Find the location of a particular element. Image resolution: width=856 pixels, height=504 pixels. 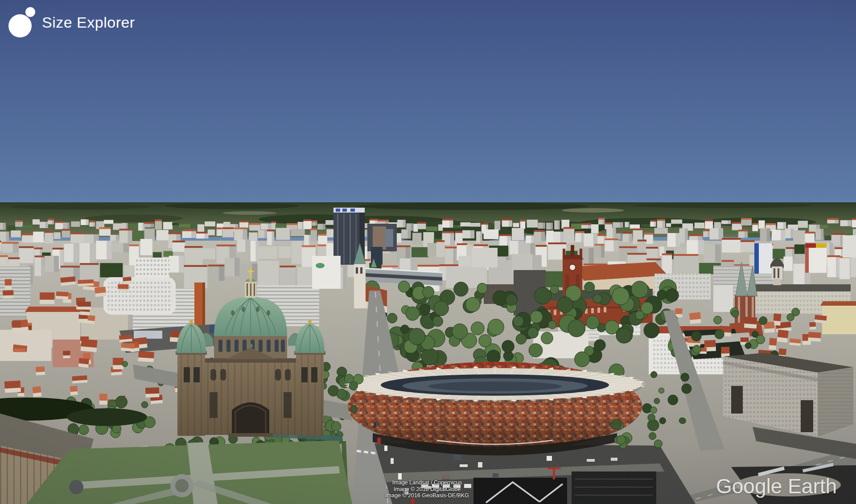

google-earth-watermark: Google Earth is located at coordinates (777, 486).